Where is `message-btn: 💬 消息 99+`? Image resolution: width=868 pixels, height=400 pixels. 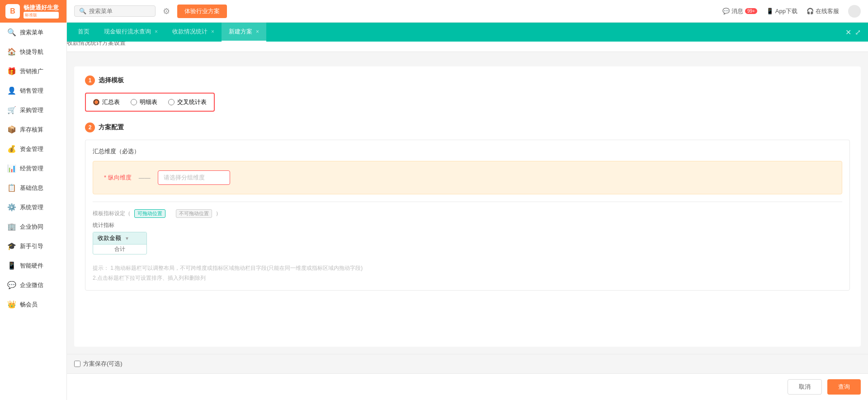 message-btn: 💬 消息 99+ is located at coordinates (740, 11).